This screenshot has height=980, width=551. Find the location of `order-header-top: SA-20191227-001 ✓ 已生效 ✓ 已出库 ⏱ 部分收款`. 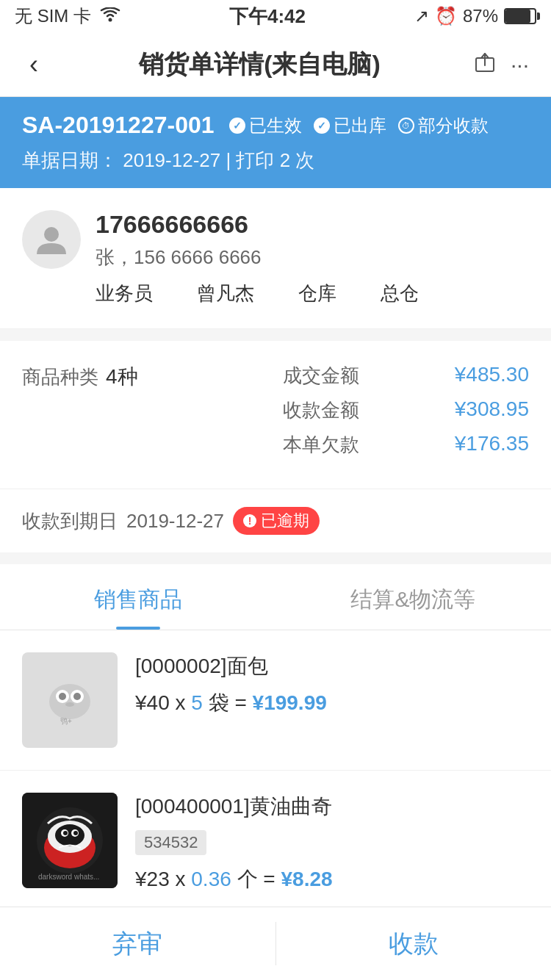

order-header-top: SA-20191227-001 ✓ 已生效 ✓ 已出库 ⏱ 部分收款 is located at coordinates (276, 125).